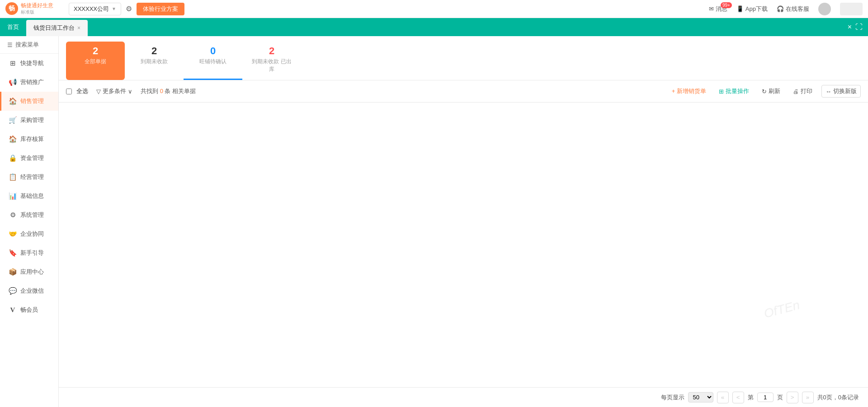 The width and height of the screenshot is (868, 407). I want to click on page-label-end: 页, so click(780, 398).